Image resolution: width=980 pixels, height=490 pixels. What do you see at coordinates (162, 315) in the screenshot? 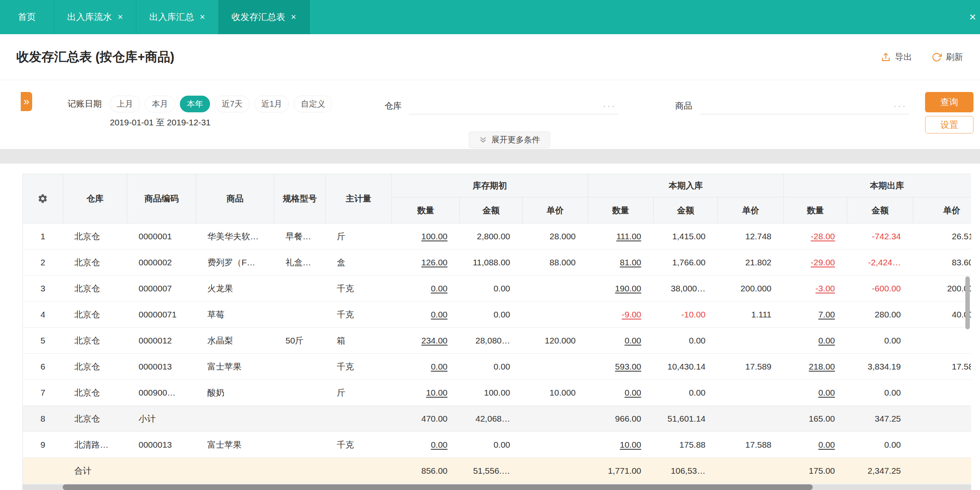
I see `product-code-cell: 00000071` at bounding box center [162, 315].